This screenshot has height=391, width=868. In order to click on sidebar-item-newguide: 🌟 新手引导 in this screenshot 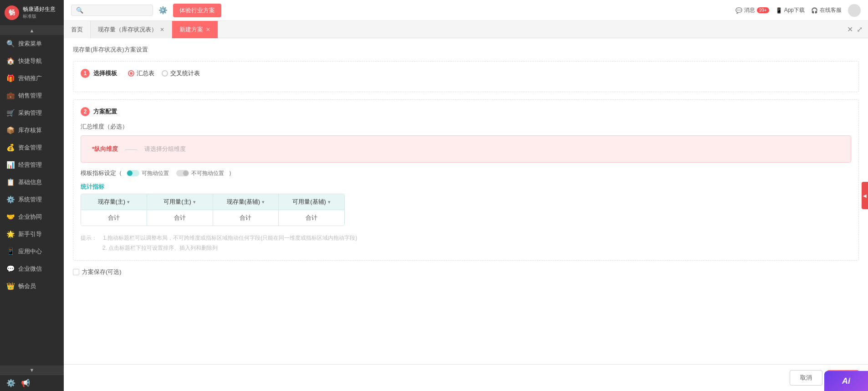, I will do `click(32, 234)`.